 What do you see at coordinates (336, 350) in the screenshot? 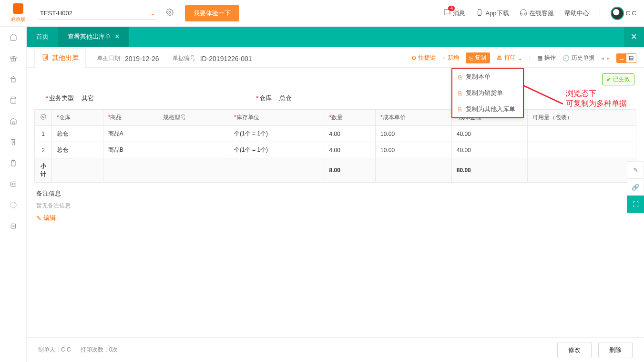
I see `footer: 制单人：C C 打印次数：0次 修改 删除` at bounding box center [336, 350].